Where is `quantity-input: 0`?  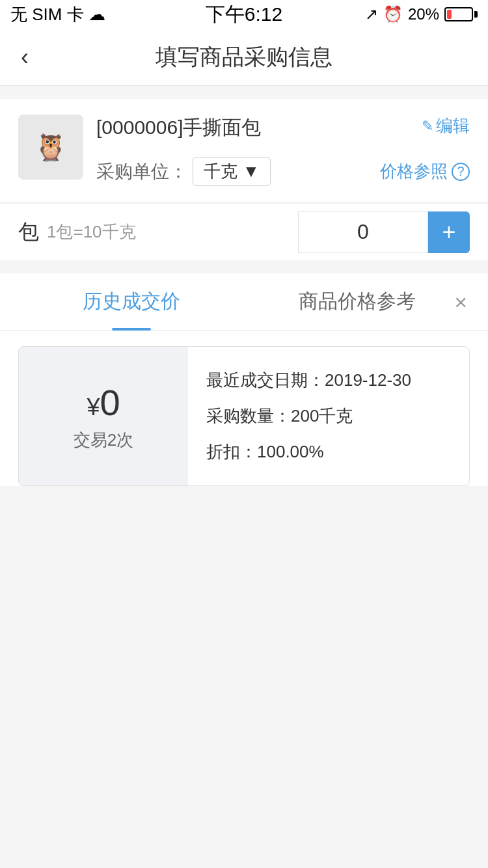 quantity-input: 0 is located at coordinates (363, 232).